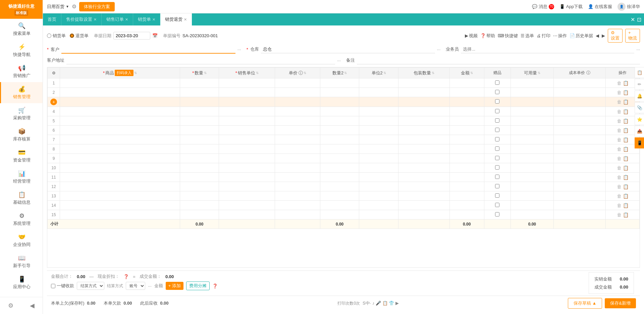 The width and height of the screenshot is (644, 314). What do you see at coordinates (619, 121) in the screenshot?
I see `delete-icon-4: 🗑` at bounding box center [619, 121].